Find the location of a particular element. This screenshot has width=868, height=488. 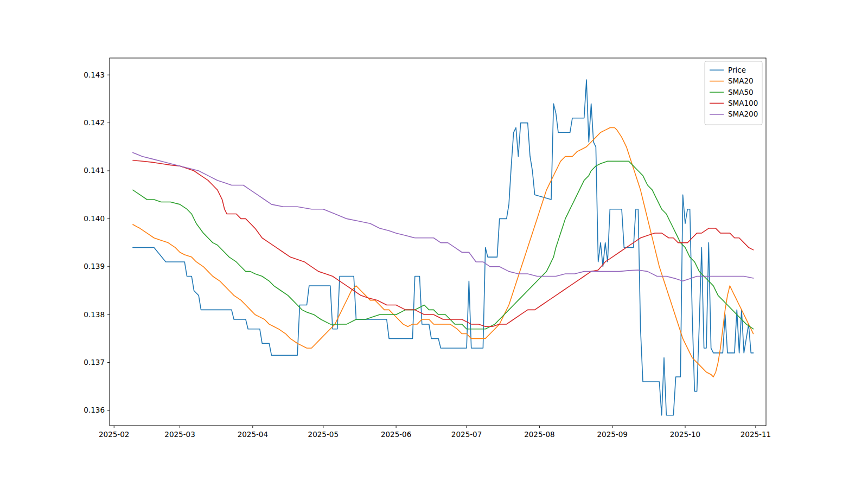

legend: PriceSMA20SMA50SMA100SMA200 is located at coordinates (733, 93).